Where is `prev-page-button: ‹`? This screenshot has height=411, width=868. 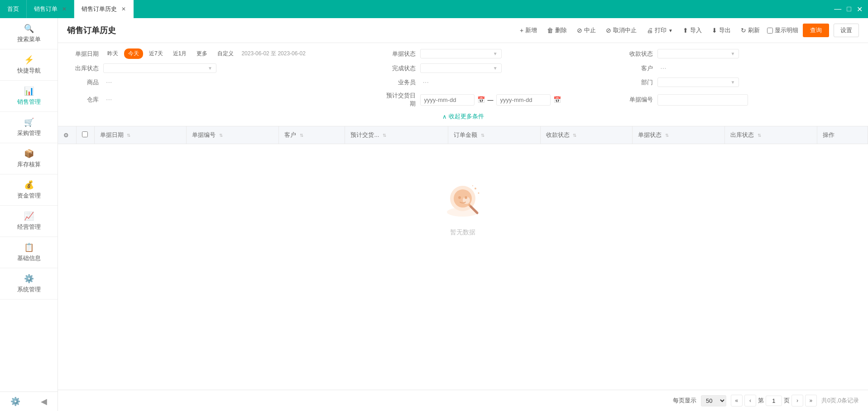 prev-page-button: ‹ is located at coordinates (750, 401).